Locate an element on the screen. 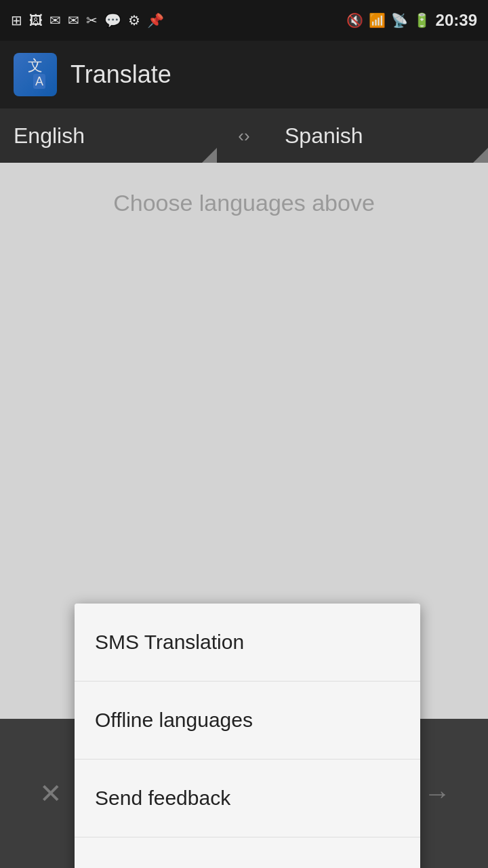  app-bar: 文A Translate is located at coordinates (244, 75).